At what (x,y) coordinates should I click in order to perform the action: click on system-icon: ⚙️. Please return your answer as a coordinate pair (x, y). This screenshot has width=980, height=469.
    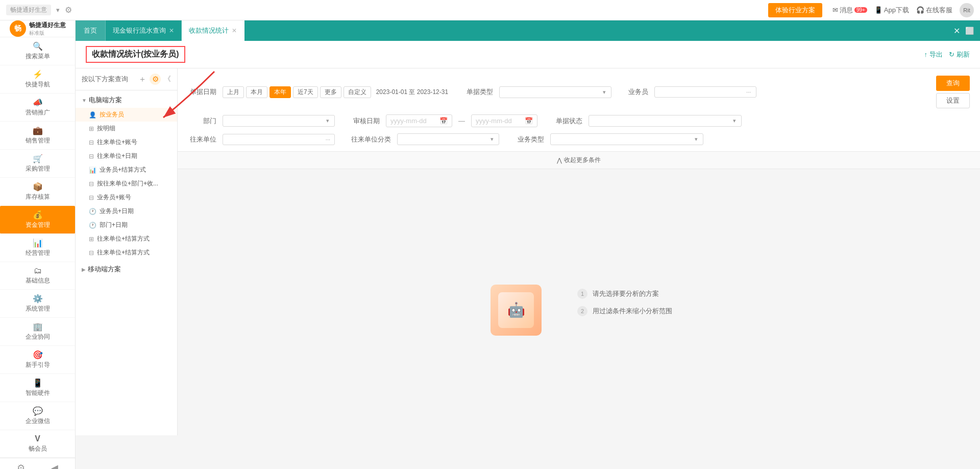
    Looking at the image, I should click on (38, 298).